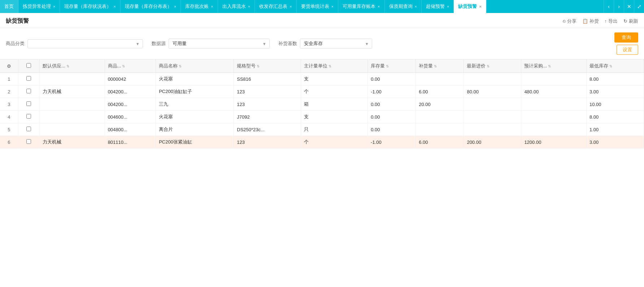 This screenshot has height=287, width=644. What do you see at coordinates (322, 117) in the screenshot?
I see `table-row: 4 004600... 火花塞 J7092 支 0.00 8.00` at bounding box center [322, 117].